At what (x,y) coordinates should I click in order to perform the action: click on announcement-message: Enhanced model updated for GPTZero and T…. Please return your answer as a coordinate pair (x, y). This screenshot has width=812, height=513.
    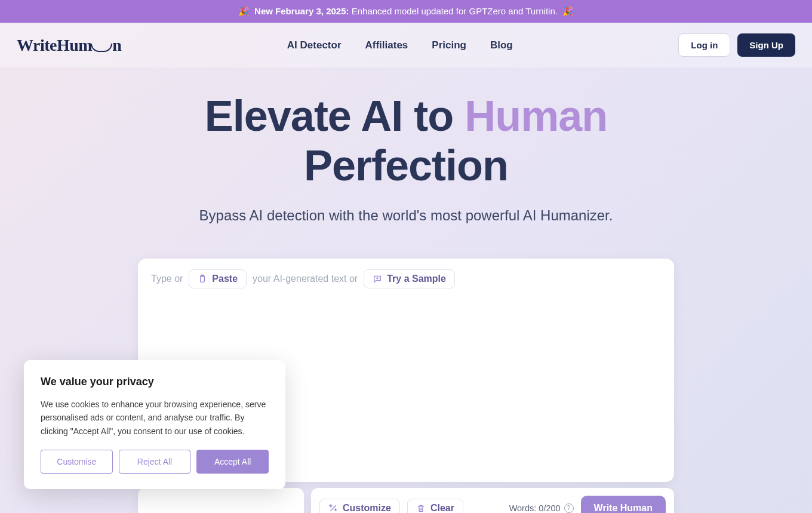
    Looking at the image, I should click on (455, 11).